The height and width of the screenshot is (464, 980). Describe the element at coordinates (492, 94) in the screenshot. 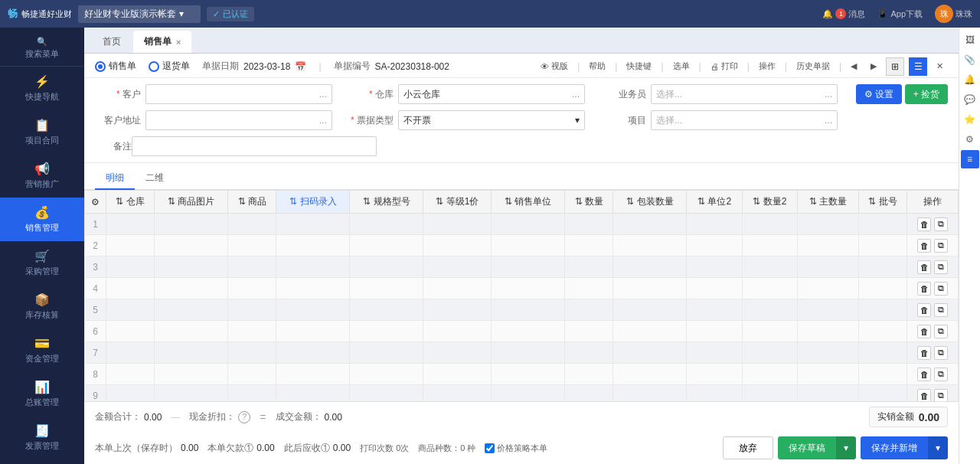

I see `warehouse-input: 小云仓库 ...` at that location.